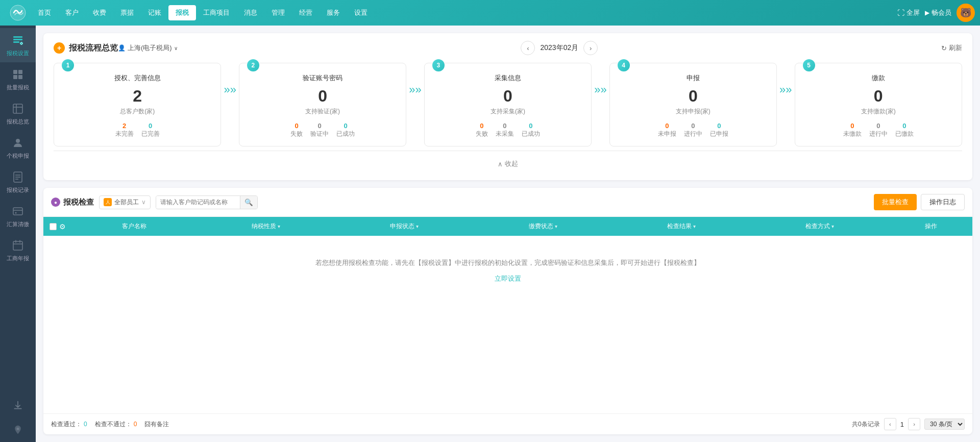  Describe the element at coordinates (667, 134) in the screenshot. I see `step-4-stat-0-label: 未申报` at that location.